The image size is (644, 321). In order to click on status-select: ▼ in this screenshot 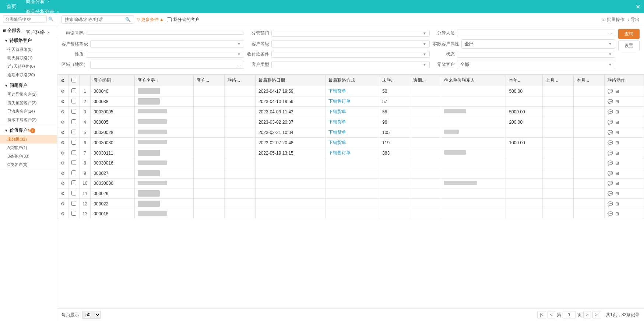, I will do `click(536, 54)`.